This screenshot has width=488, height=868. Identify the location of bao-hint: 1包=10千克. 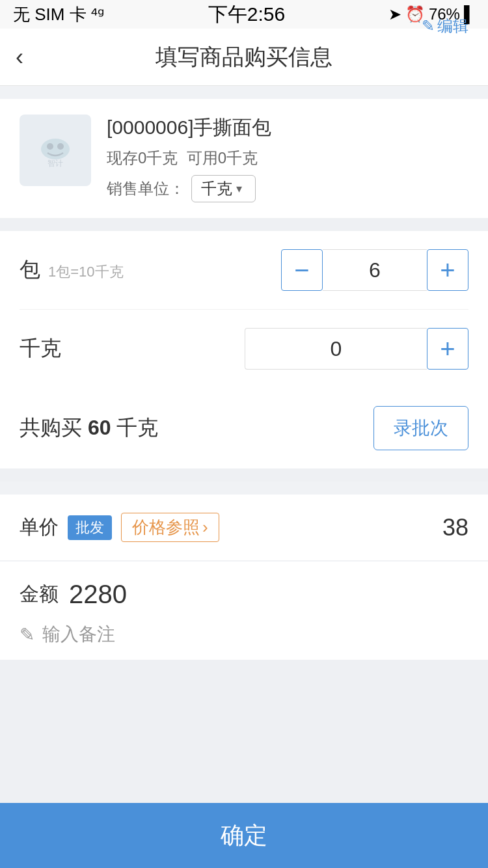
(86, 272).